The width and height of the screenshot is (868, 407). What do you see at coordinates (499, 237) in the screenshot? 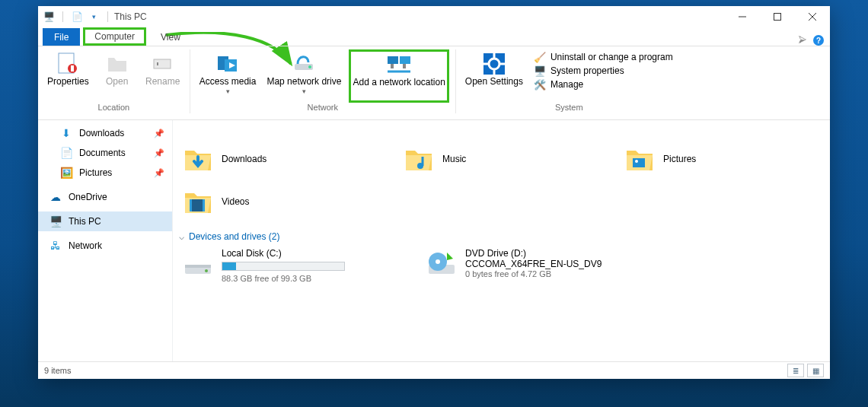
I see `section-devices-drives: ⌵ Devices and drives (2)` at bounding box center [499, 237].